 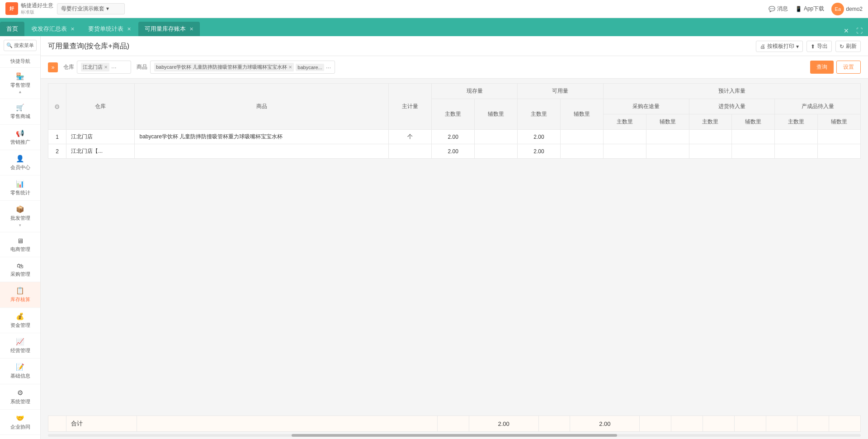 What do you see at coordinates (855, 31) in the screenshot?
I see `nav-right-btns: ✕ ⛶` at bounding box center [855, 31].